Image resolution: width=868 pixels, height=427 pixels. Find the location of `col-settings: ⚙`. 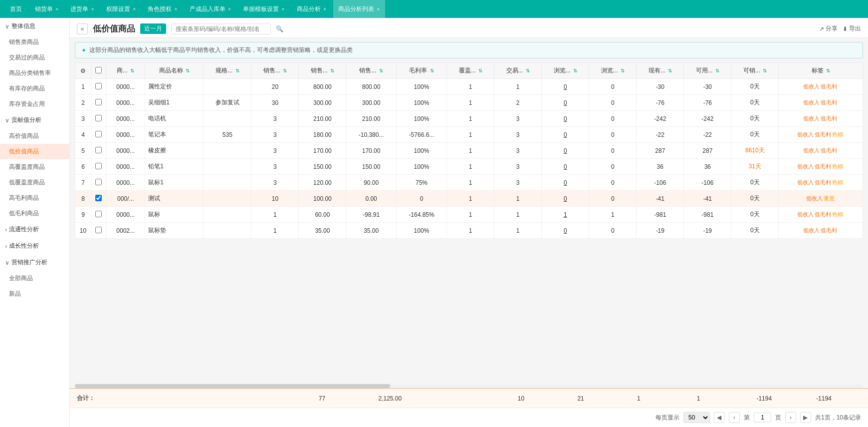

col-settings: ⚙ is located at coordinates (83, 71).